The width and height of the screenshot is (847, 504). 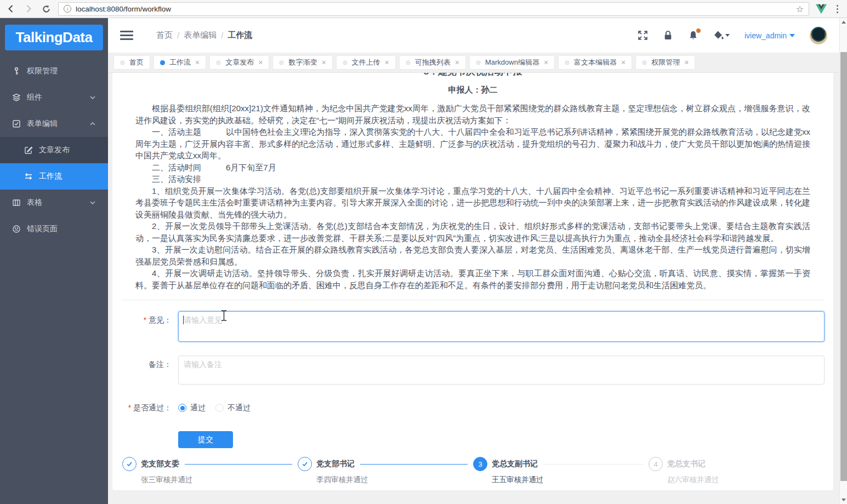 I want to click on browser-address-bar: i localhost:8080/form/workflow ☆, so click(x=423, y=9).